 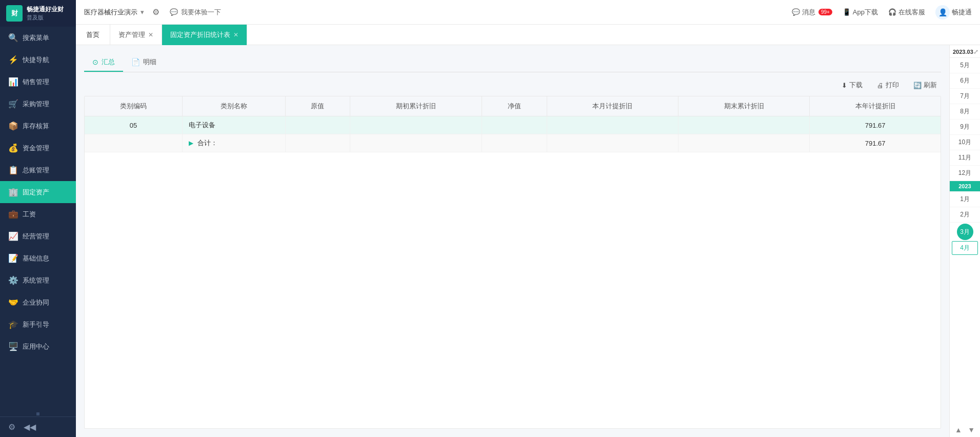 I want to click on refresh-btn: 🔄 刷新, so click(x=925, y=85).